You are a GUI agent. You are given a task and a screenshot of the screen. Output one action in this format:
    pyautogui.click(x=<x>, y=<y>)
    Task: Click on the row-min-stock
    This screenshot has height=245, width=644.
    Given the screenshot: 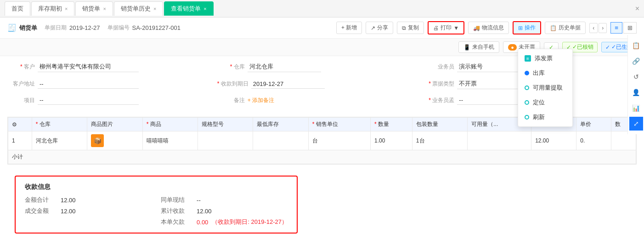 What is the action you would take?
    pyautogui.click(x=281, y=141)
    